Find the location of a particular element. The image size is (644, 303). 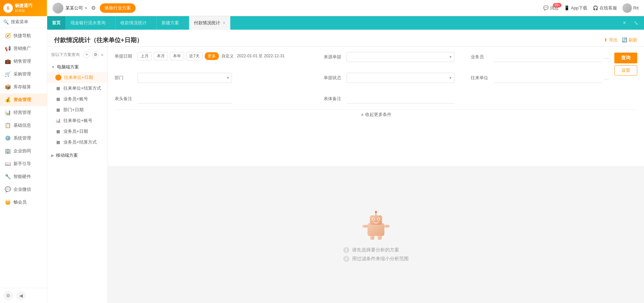

filter-group-partner: 往来单位 ... is located at coordinates (541, 78).